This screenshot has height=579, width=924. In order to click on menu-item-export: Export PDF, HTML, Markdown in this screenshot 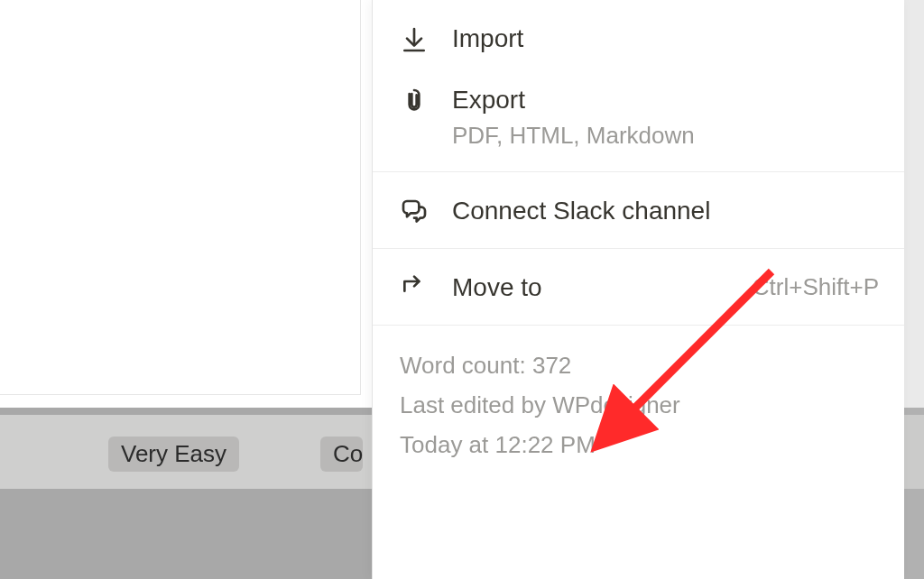, I will do `click(639, 116)`.